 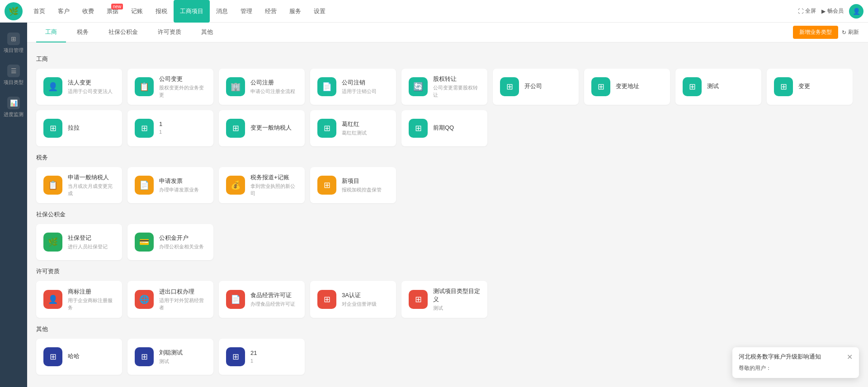 What do you see at coordinates (273, 91) in the screenshot?
I see `card-desc: 申请公司注册全流程` at bounding box center [273, 91].